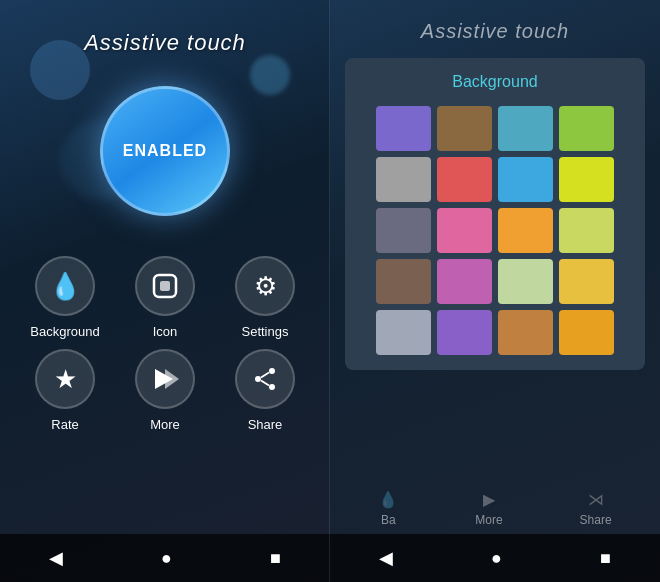 The image size is (660, 582). What do you see at coordinates (64, 298) in the screenshot?
I see `menu-item-background: 💧 Background` at bounding box center [64, 298].